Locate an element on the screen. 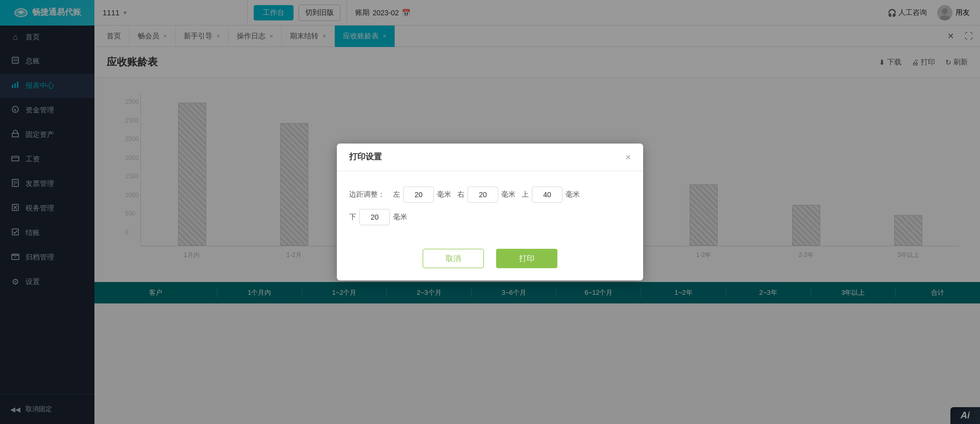 This screenshot has height=424, width=980. right-margin-group: 右 毫米 is located at coordinates (486, 195).